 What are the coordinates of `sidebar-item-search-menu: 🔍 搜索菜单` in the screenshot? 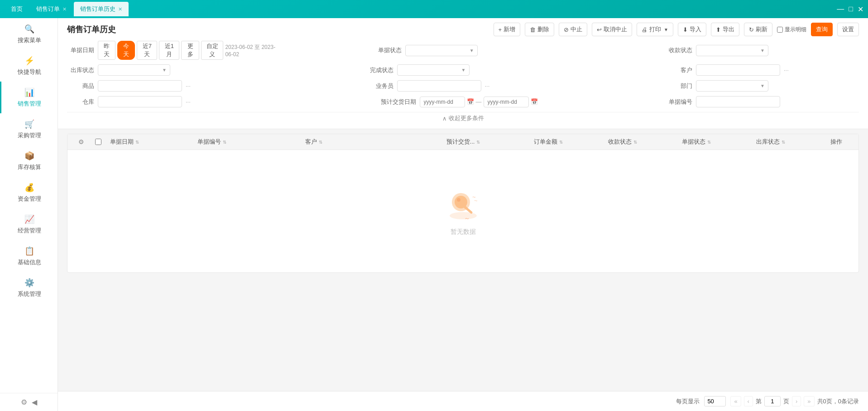 It's located at (29, 34).